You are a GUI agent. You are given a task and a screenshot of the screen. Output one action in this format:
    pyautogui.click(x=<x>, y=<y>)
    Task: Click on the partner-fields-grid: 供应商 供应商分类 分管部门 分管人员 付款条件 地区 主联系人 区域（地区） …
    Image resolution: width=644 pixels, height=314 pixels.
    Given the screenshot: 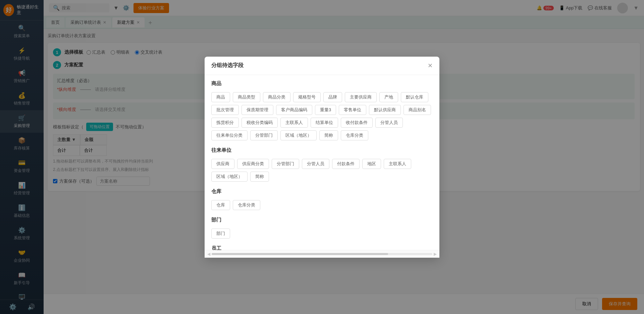 What is the action you would take?
    pyautogui.click(x=322, y=170)
    